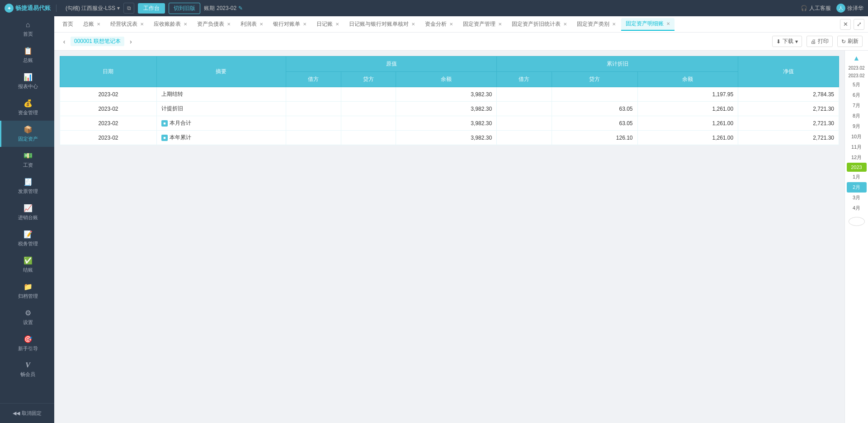  What do you see at coordinates (788, 138) in the screenshot?
I see `cell-net-value: 2,721.30` at bounding box center [788, 138].